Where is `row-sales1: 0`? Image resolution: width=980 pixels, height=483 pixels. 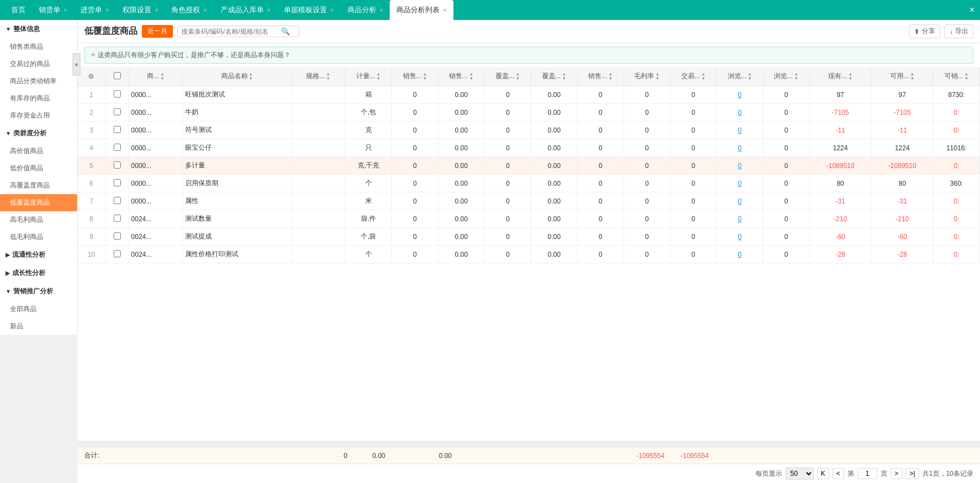
row-sales1: 0 is located at coordinates (415, 255).